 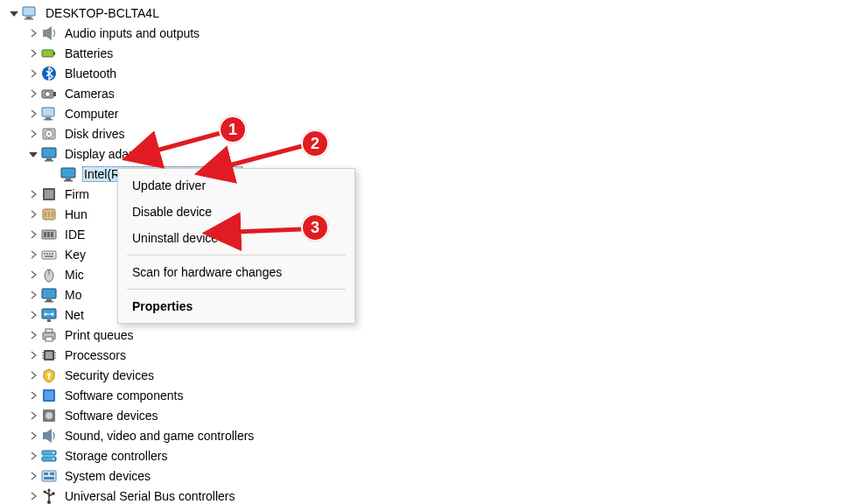 I want to click on tree-category-label: Audio inputs and outputs, so click(x=132, y=33).